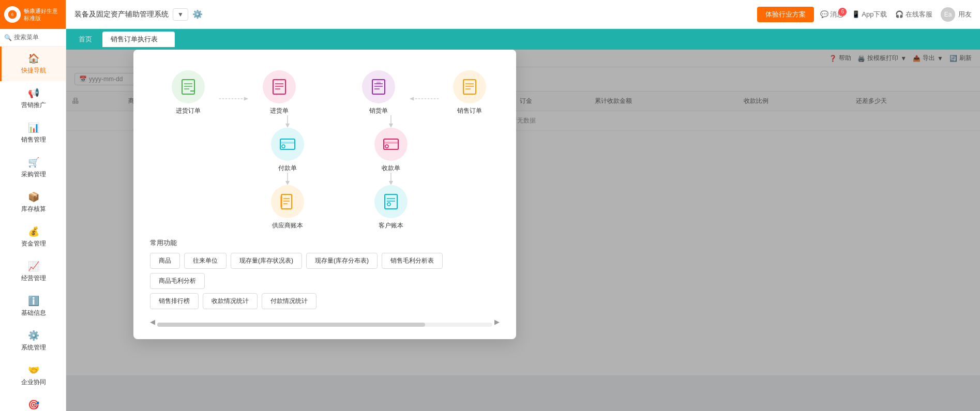 The image size is (980, 411). I want to click on topbar-title-section: 装备及固定资产辅助管理系统 ▼ ⚙️, so click(413, 14).